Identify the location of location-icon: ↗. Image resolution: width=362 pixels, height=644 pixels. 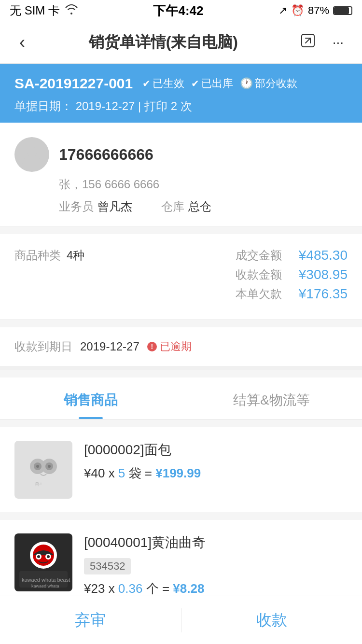
(283, 11).